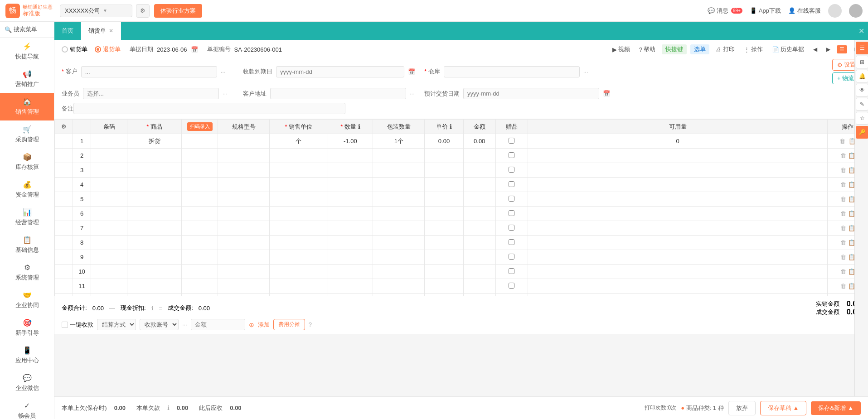 The width and height of the screenshot is (868, 419). I want to click on save-new-button: 保存&新增 ▲, so click(836, 408).